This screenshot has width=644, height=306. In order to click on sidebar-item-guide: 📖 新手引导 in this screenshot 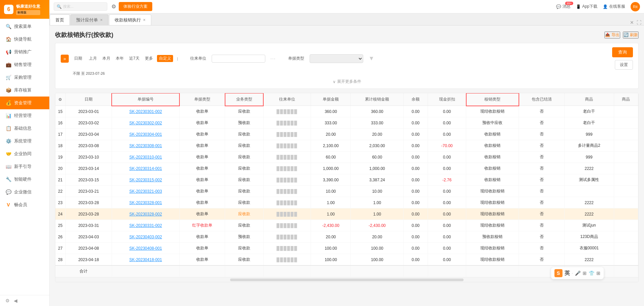, I will do `click(25, 167)`.